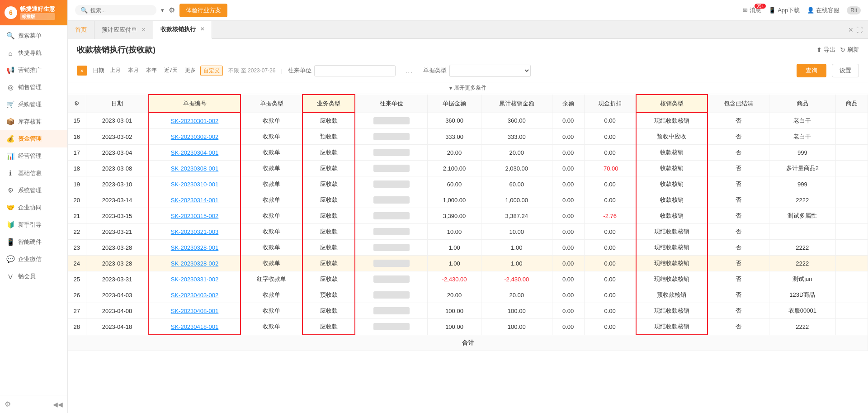  What do you see at coordinates (195, 185) in the screenshot?
I see `doc-no-link: SK-20230310-001` at bounding box center [195, 185].